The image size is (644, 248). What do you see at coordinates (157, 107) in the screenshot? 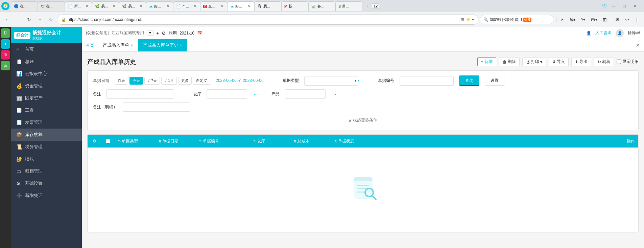
I see `remark-detail-input` at bounding box center [157, 107].